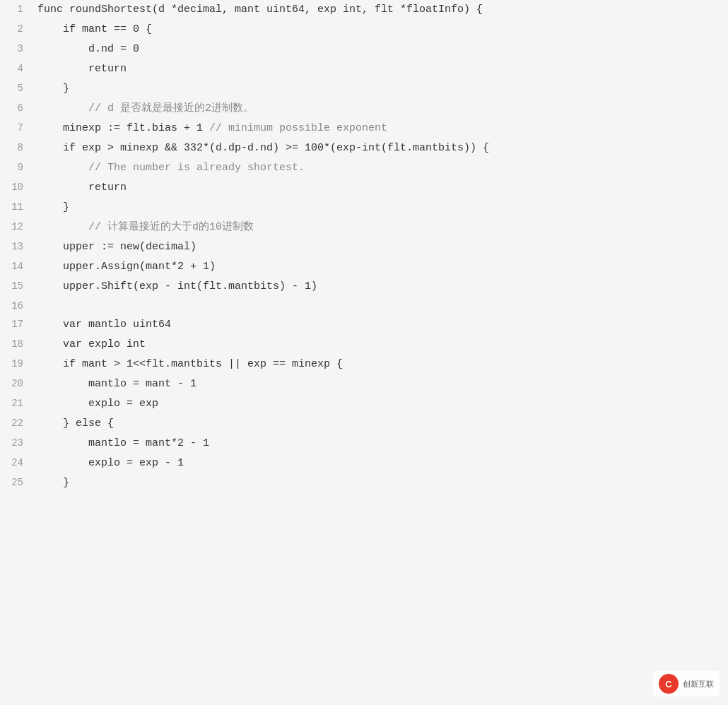  I want to click on line-number: 12, so click(16, 227).